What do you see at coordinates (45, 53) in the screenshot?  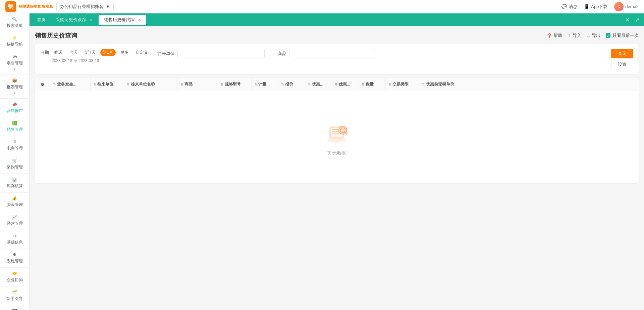 I see `date-label: 日期` at bounding box center [45, 53].